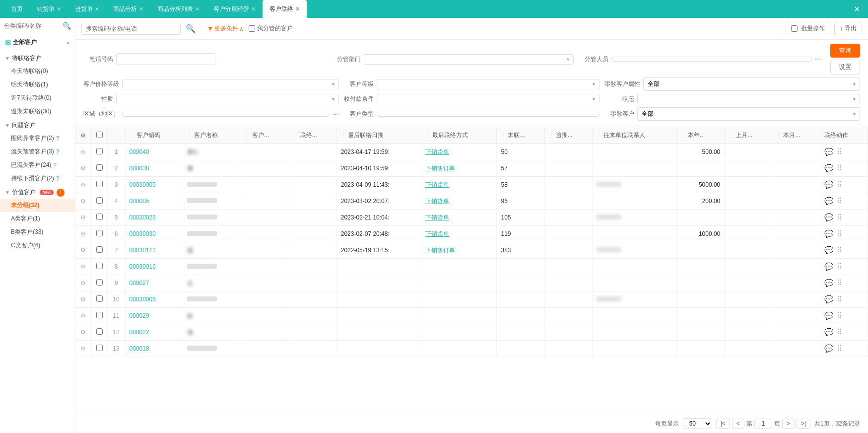 The height and width of the screenshot is (433, 868). Describe the element at coordinates (38, 218) in the screenshot. I see `sidebar-item-class-a: A类客户(1)` at that location.